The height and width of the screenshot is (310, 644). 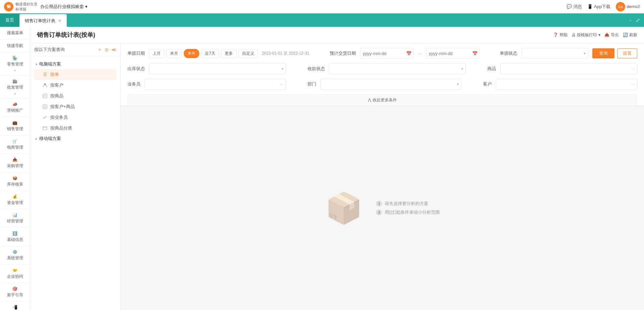 I want to click on sidebar-item-purchase: 📥 采购管理, so click(x=15, y=163).